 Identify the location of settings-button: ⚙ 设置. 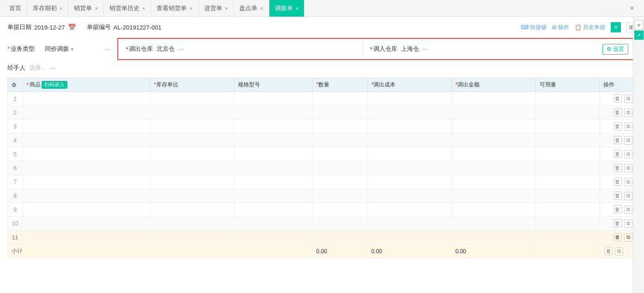
(615, 49).